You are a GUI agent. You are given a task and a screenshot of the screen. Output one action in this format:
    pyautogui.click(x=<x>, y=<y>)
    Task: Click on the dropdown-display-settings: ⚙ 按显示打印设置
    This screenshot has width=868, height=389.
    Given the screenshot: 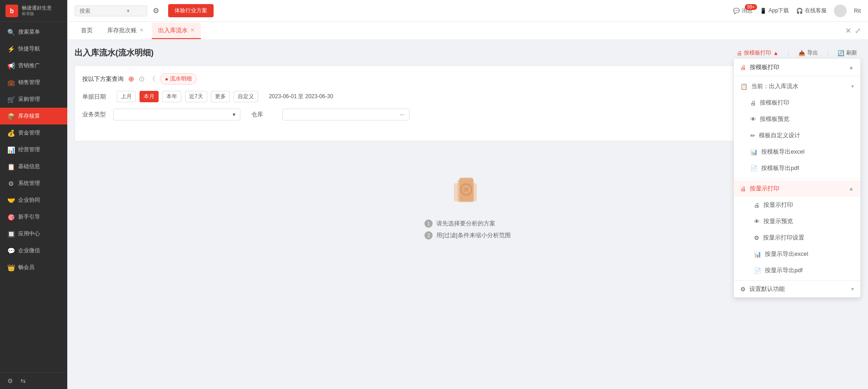 What is the action you would take?
    pyautogui.click(x=797, y=238)
    